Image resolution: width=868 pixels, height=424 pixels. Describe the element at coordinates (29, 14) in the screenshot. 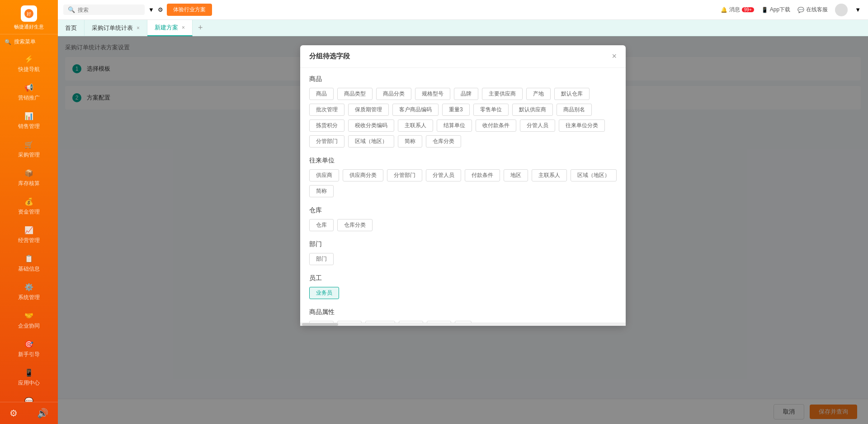

I see `svg-text: 好` at that location.